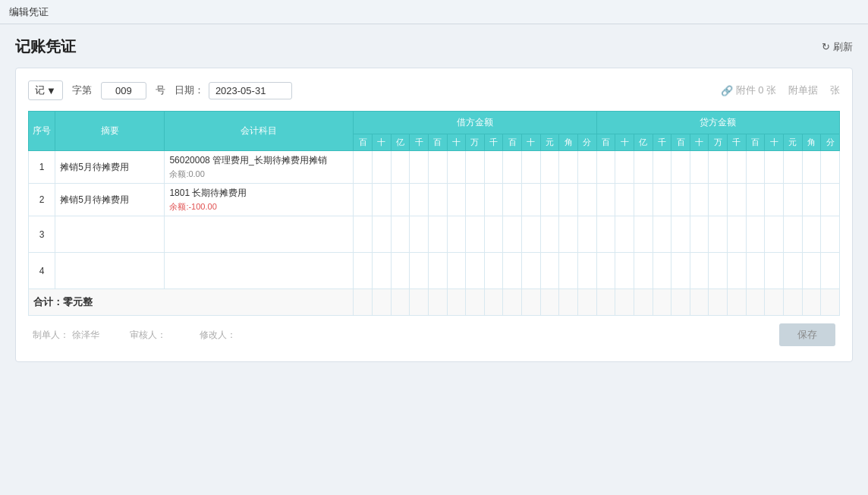 The width and height of the screenshot is (868, 495). What do you see at coordinates (259, 167) in the screenshot?
I see `cell-account: 56020008 管理费用_长期待摊费用摊销余额:0.00` at bounding box center [259, 167].